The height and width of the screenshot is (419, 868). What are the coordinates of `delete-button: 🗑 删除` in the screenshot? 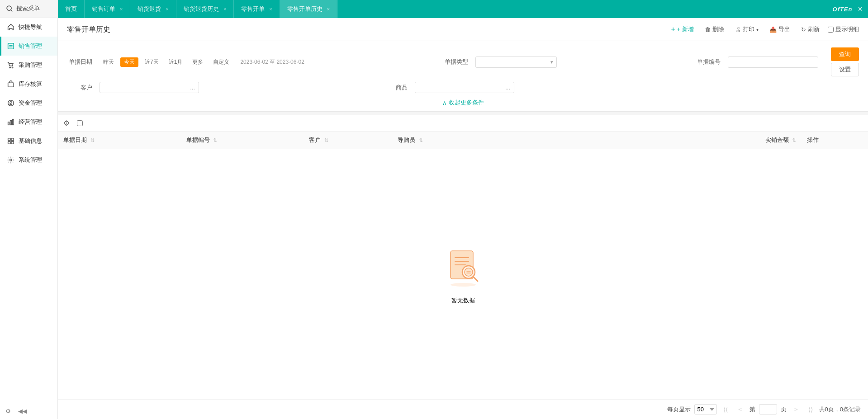 It's located at (715, 29).